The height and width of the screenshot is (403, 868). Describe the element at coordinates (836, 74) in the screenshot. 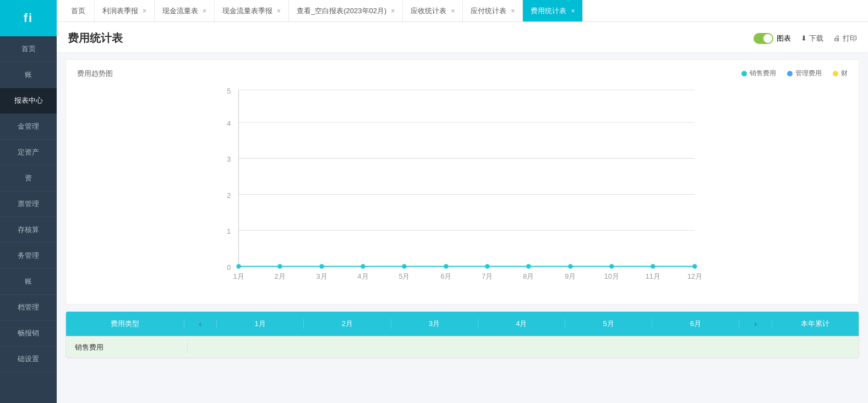

I see `legend-dot-finance` at that location.